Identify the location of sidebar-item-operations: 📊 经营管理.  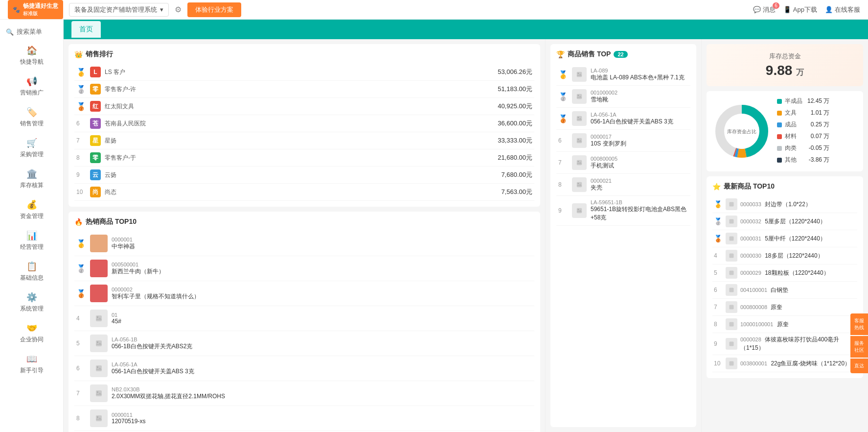
(31, 241).